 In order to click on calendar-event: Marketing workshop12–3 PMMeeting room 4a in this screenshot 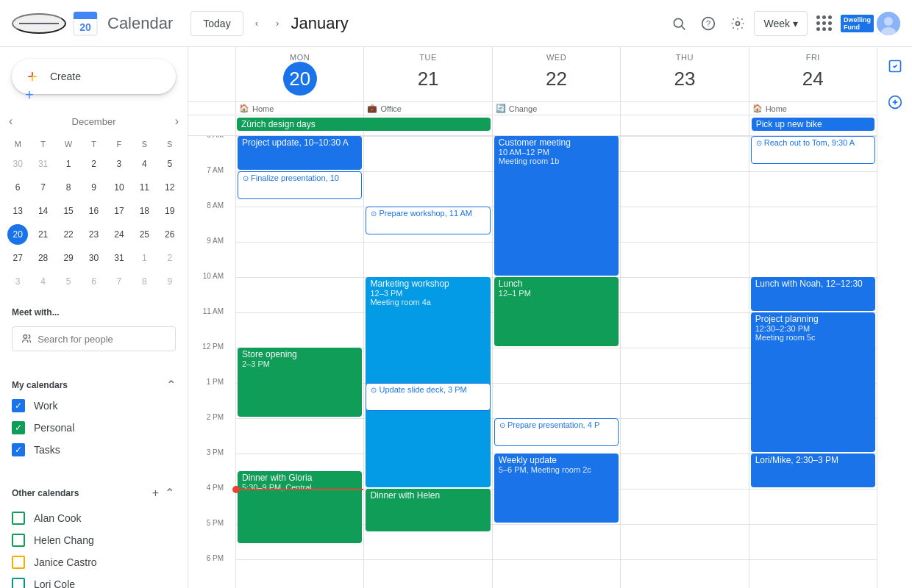, I will do `click(428, 382)`.